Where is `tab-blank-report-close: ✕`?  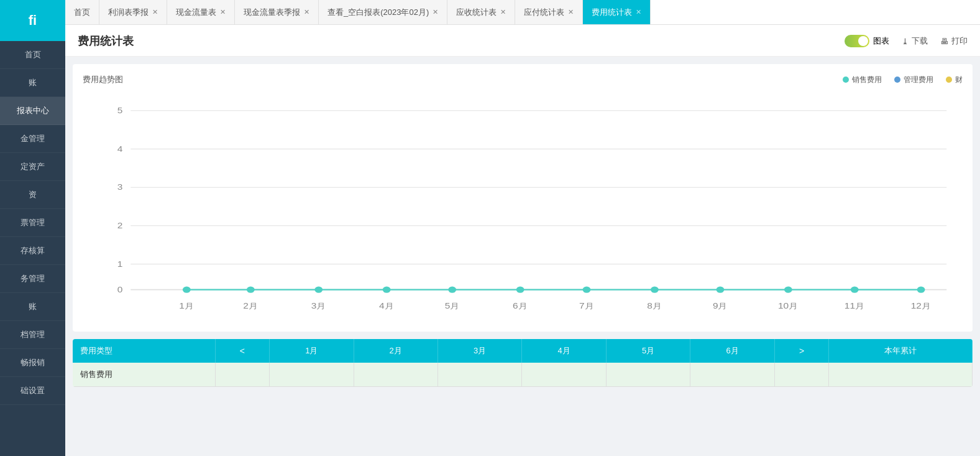 tab-blank-report-close: ✕ is located at coordinates (435, 12).